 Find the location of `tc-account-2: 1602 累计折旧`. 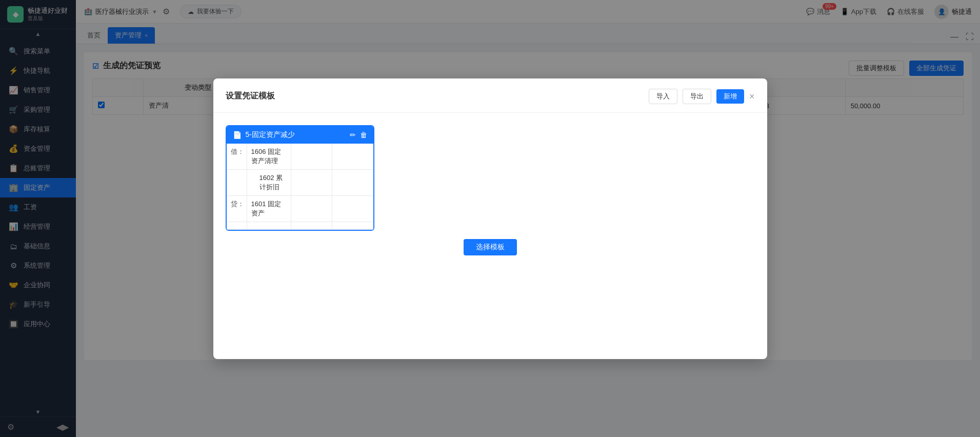

tc-account-2: 1602 累计折旧 is located at coordinates (269, 183).